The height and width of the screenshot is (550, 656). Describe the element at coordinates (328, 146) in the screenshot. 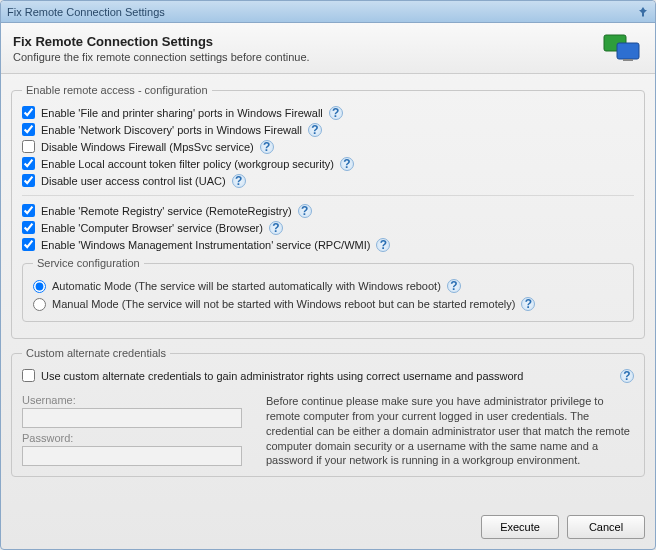

I see `option-row: Disable Windows Firewall (MpsSvc service…` at that location.